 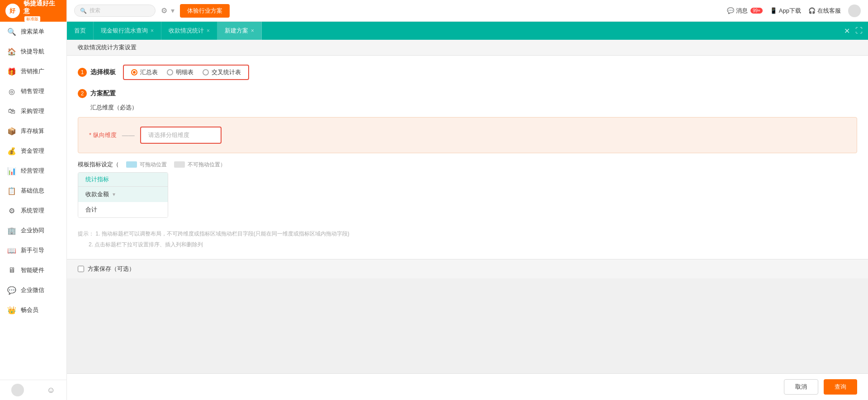 What do you see at coordinates (33, 290) in the screenshot?
I see `sidebar-item-label: 企业微信` at bounding box center [33, 290].